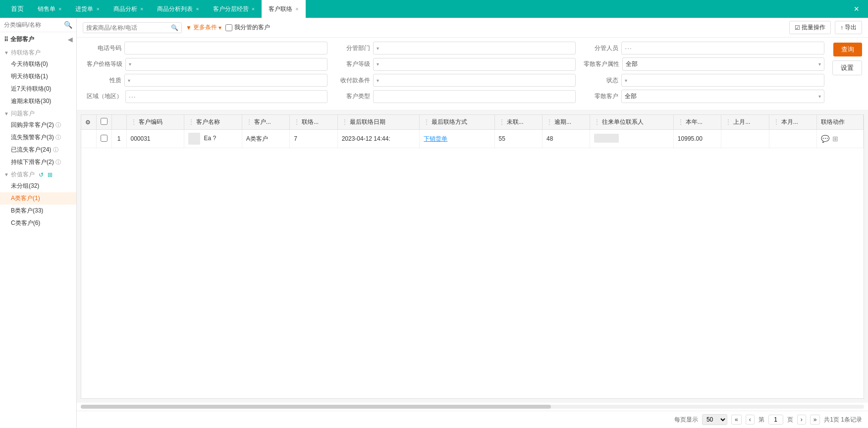 Image resolution: width=868 pixels, height=428 pixels. I want to click on sidebar-item-churn-warning: 流失预警客户(3) ⓘ, so click(38, 138).